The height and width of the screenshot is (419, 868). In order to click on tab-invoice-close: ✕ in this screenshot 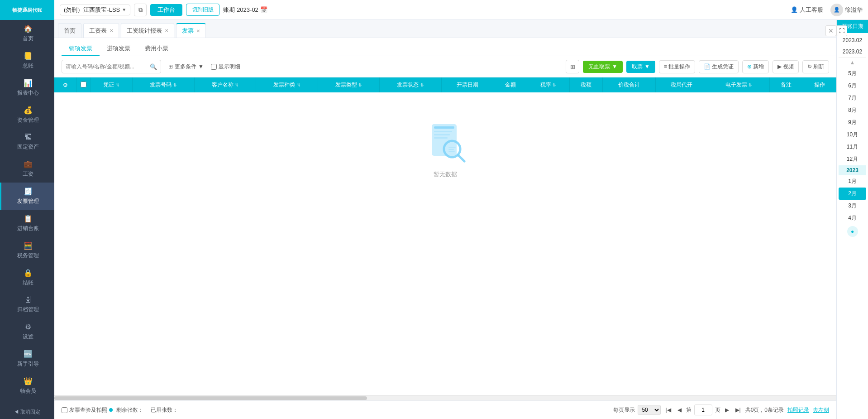, I will do `click(198, 31)`.